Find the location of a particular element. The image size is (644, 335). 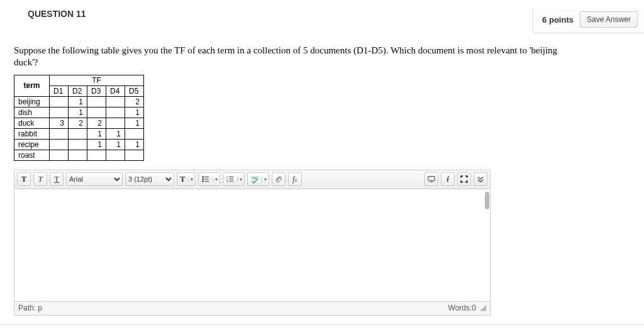

col-d2: D2 is located at coordinates (78, 91).